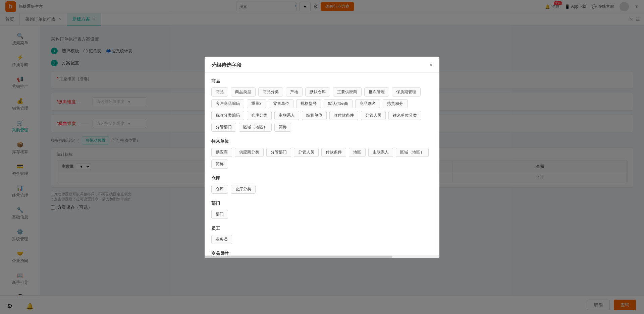 This screenshot has width=644, height=314. I want to click on section-partner: 往来单位 供应商 供应商分类 分管部门 分管人员 付款条件 地区 主联系人 区域…, so click(322, 153).